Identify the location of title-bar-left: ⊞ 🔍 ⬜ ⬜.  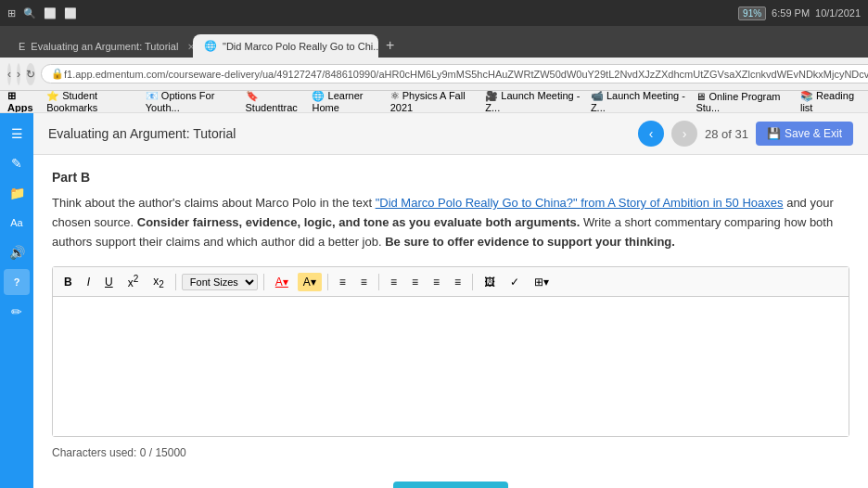
(43, 13).